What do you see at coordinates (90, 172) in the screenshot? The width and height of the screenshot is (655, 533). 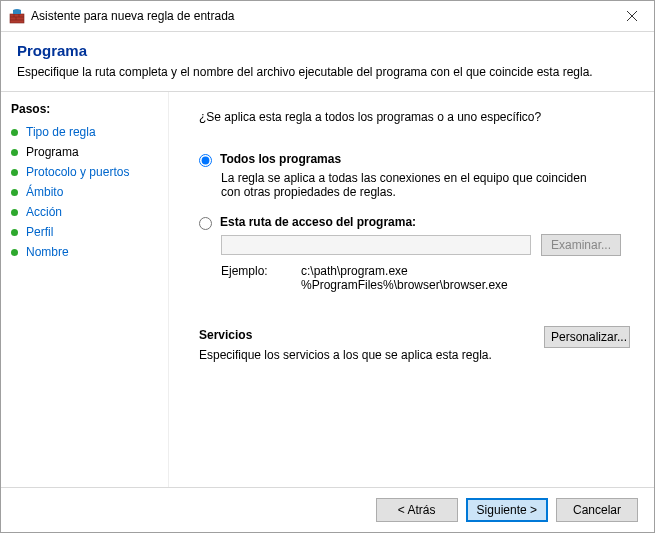 I see `step-protocolo-y-puertos: Protocolo y puertos` at bounding box center [90, 172].